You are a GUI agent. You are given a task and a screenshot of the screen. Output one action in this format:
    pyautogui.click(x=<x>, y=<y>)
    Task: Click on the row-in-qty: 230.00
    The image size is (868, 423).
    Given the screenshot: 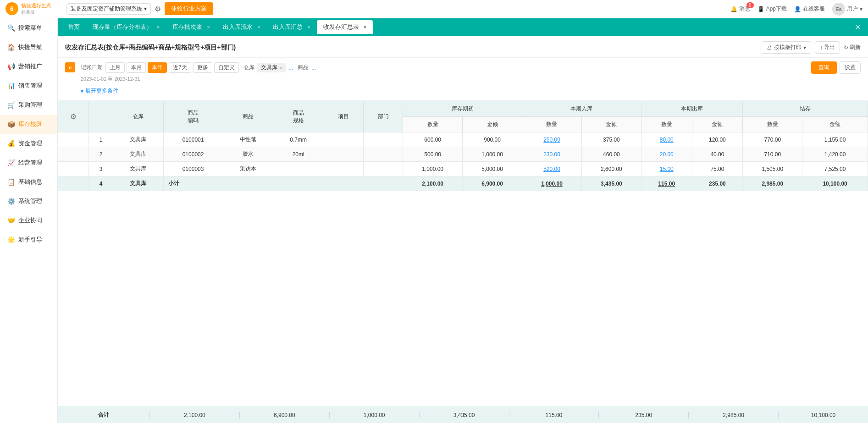 What is the action you would take?
    pyautogui.click(x=552, y=154)
    